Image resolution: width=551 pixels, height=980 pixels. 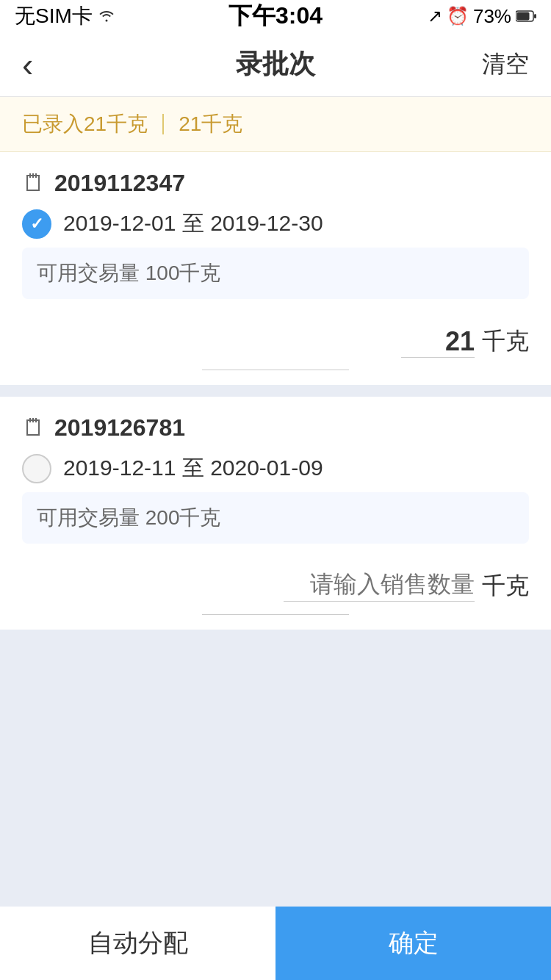 I want to click on batch2-input-row: 千克, so click(x=276, y=586).